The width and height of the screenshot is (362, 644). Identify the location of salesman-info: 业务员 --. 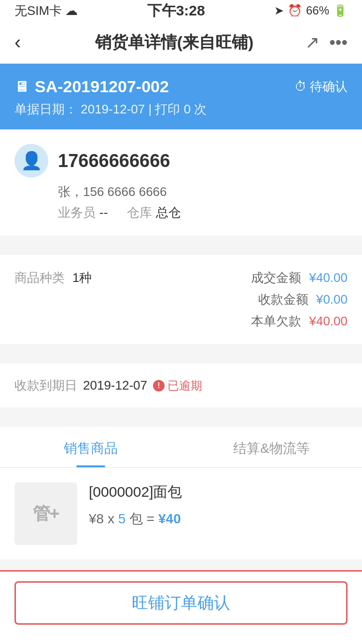
(83, 212).